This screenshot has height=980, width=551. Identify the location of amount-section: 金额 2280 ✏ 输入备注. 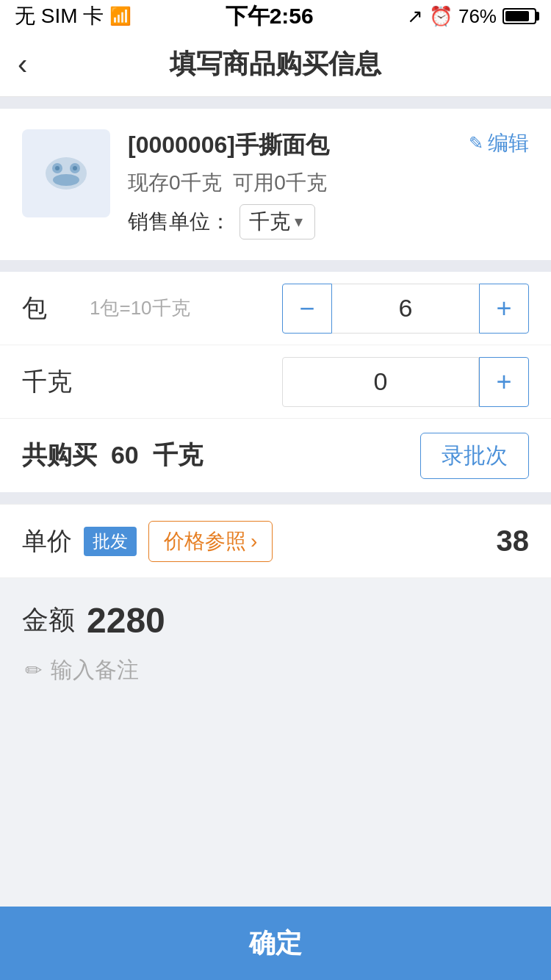
(276, 639).